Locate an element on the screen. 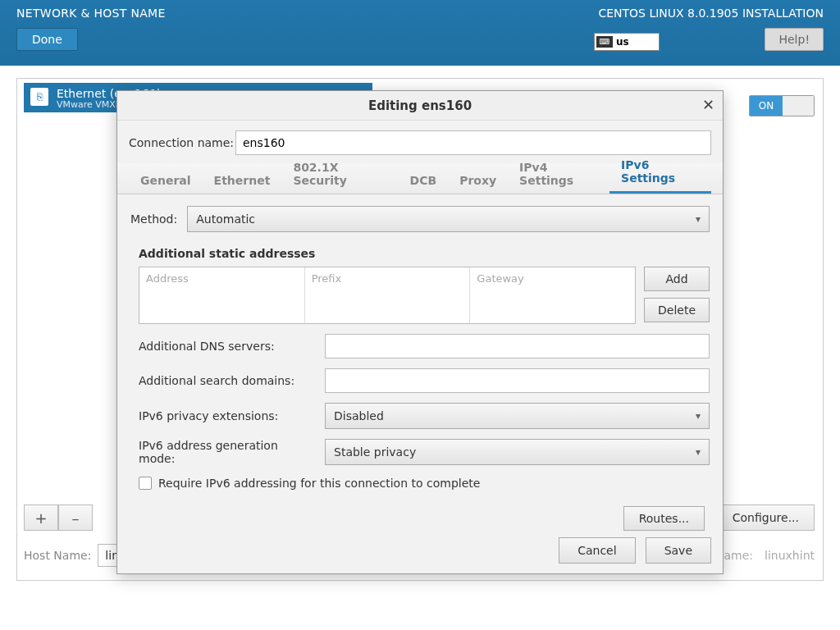 This screenshot has width=840, height=630. hostname-label: Host Name: is located at coordinates (57, 555).